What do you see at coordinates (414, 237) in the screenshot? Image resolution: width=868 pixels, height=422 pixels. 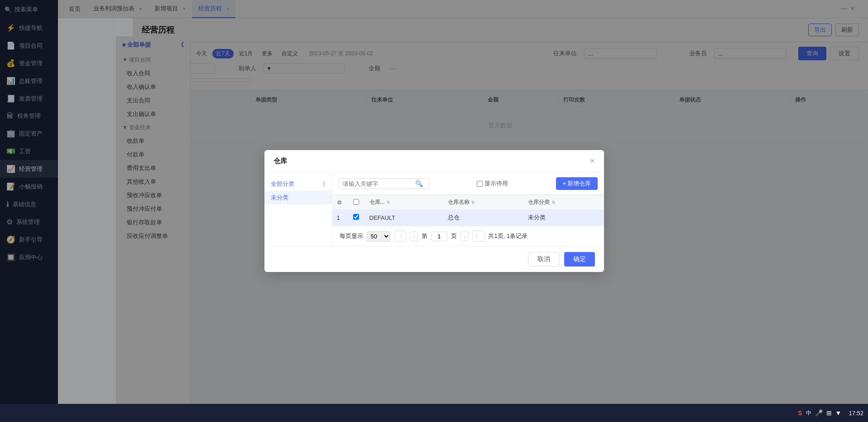 I see `prev-page-btn: ‹` at bounding box center [414, 237].